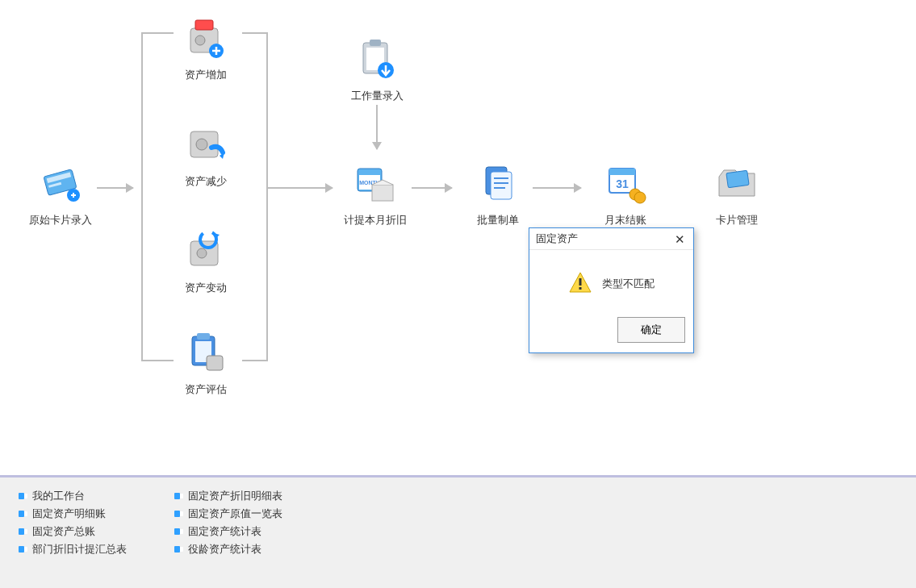 The image size is (916, 588). Describe the element at coordinates (580, 284) in the screenshot. I see `warning-icon` at that location.